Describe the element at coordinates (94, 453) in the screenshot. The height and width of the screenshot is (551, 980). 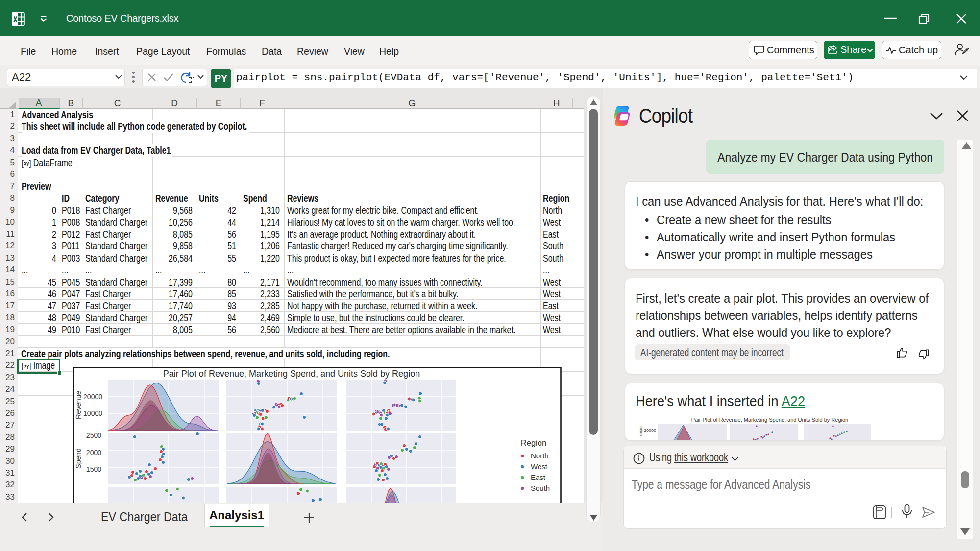
I see `svg-text: 2000` at that location.